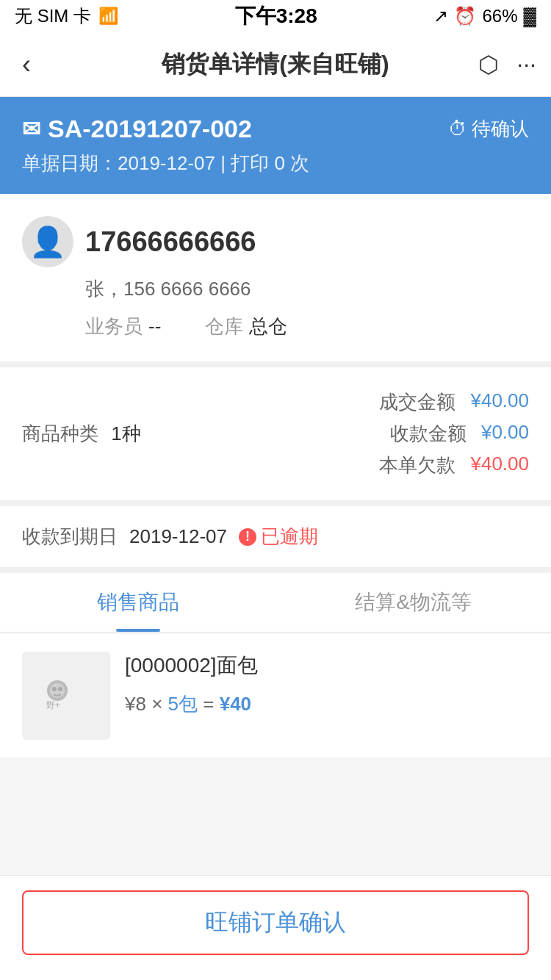  What do you see at coordinates (327, 666) in the screenshot?
I see `product-name: [0000002]面包` at bounding box center [327, 666].